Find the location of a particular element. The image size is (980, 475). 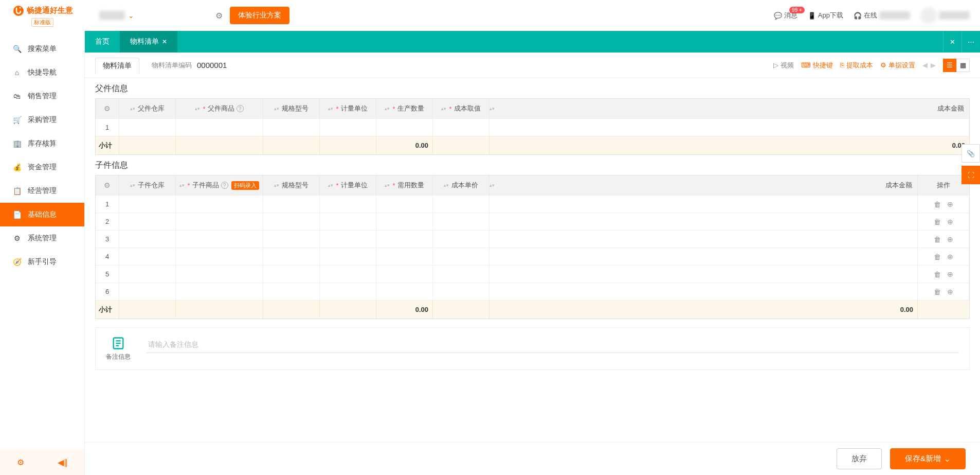

logo-text: 畅捷通好生意 is located at coordinates (50, 10).